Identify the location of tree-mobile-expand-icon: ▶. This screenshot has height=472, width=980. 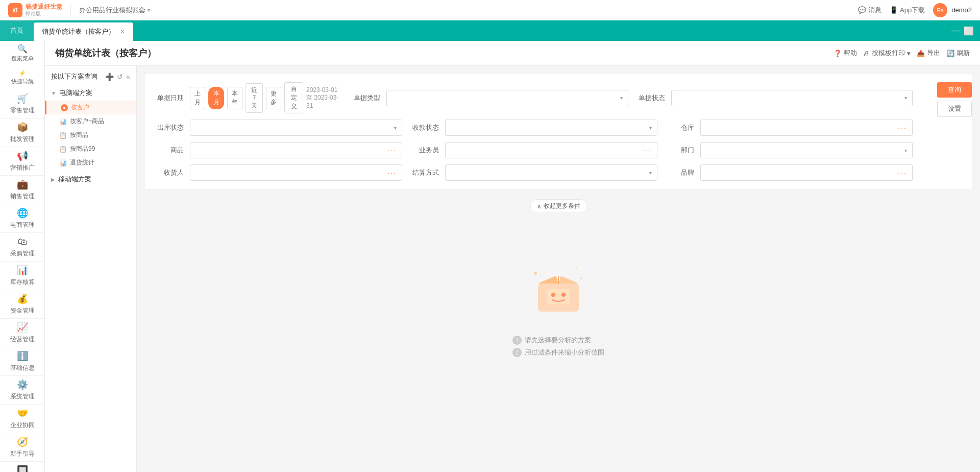
(53, 180).